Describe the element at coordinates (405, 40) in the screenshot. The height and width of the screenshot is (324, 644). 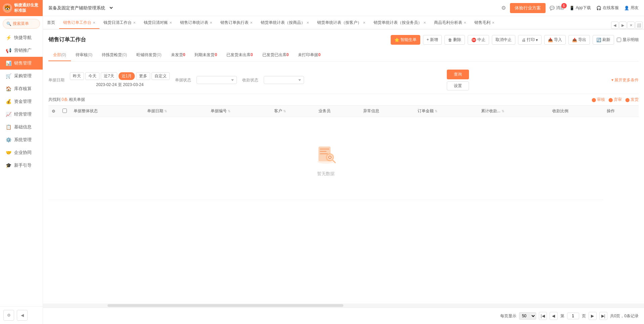
I see `smart-generate-button: ⭐ 智能生单` at that location.